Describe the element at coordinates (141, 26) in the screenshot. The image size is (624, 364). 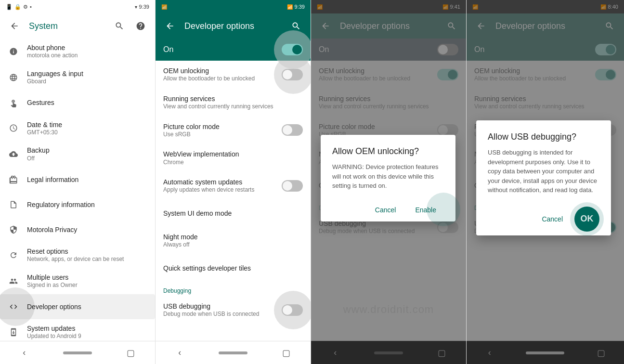
I see `help-button` at that location.